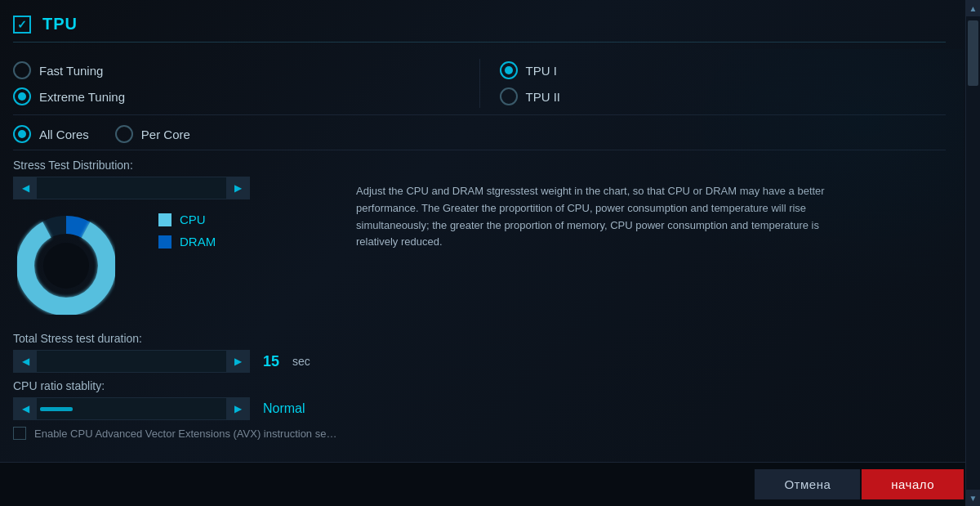 This screenshot has width=980, height=506. I want to click on stress-slider-track: ◀ ▶, so click(131, 188).